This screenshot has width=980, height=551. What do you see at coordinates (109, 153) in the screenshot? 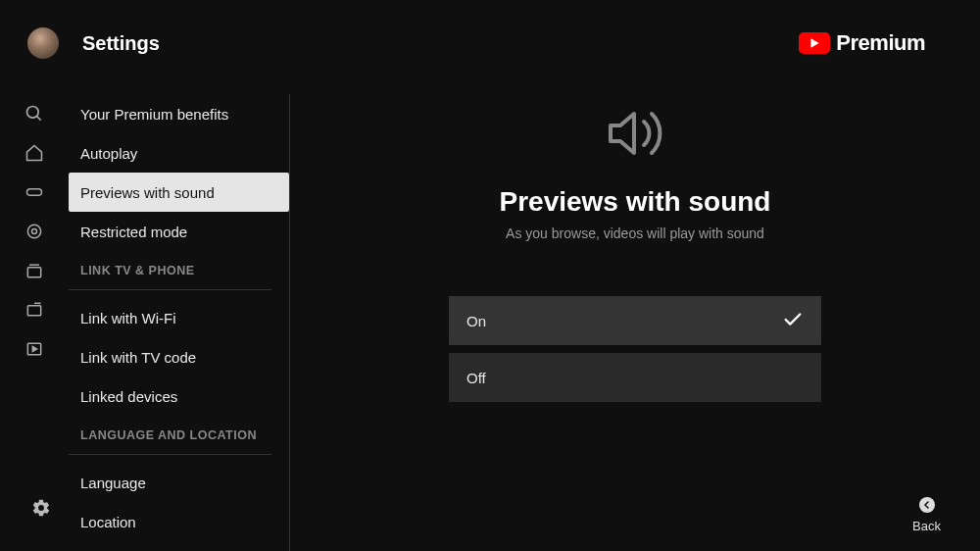
I see `sidebar-item-label: Autoplay` at bounding box center [109, 153].